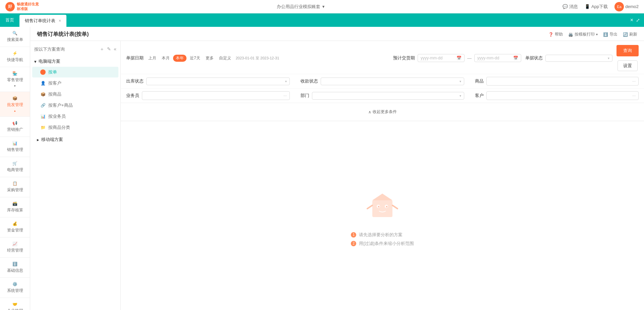 This screenshot has width=644, height=310. What do you see at coordinates (15, 37) in the screenshot?
I see `sidebar-item-search-menu: 🔍 搜索菜单` at bounding box center [15, 37].